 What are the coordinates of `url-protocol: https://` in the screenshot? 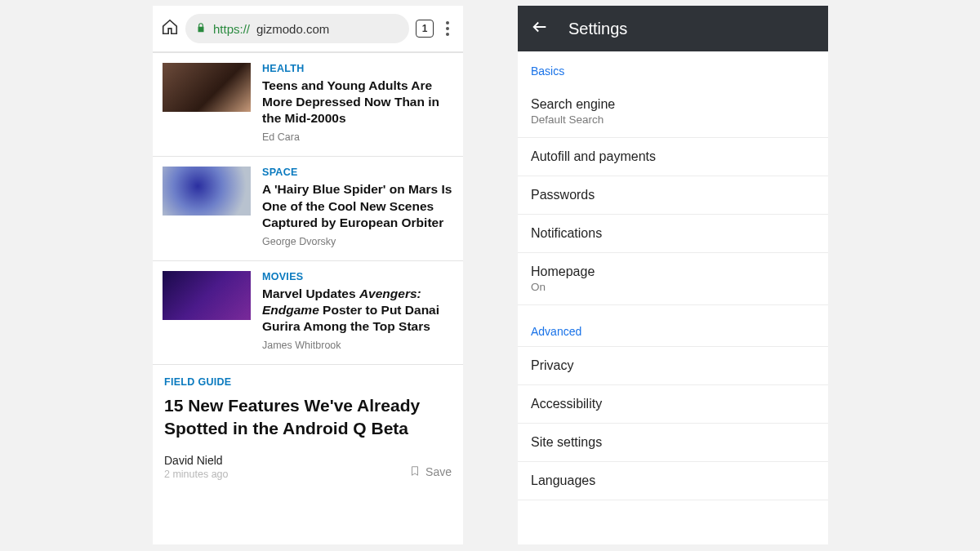 It's located at (232, 29).